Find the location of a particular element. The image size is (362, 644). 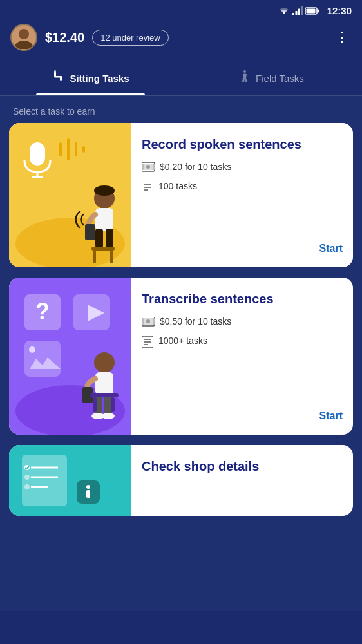

checkshop-title: Check shop details is located at coordinates (242, 466).